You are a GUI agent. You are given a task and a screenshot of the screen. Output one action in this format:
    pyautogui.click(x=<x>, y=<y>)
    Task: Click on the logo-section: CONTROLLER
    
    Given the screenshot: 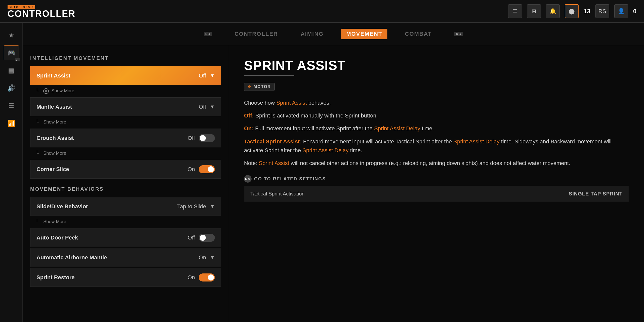 What is the action you would take?
    pyautogui.click(x=42, y=14)
    